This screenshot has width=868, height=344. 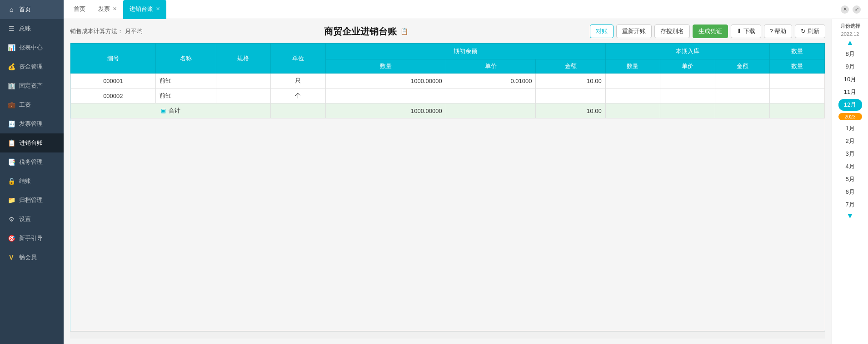 What do you see at coordinates (850, 192) in the screenshot?
I see `month-item-6: 6月` at bounding box center [850, 192].